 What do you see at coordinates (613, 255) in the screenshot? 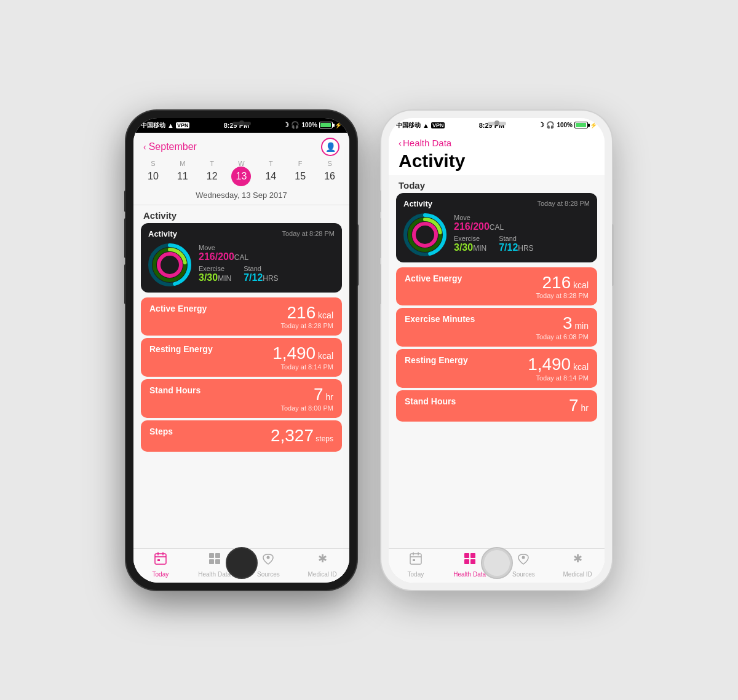
I see `power-button-white` at bounding box center [613, 255].